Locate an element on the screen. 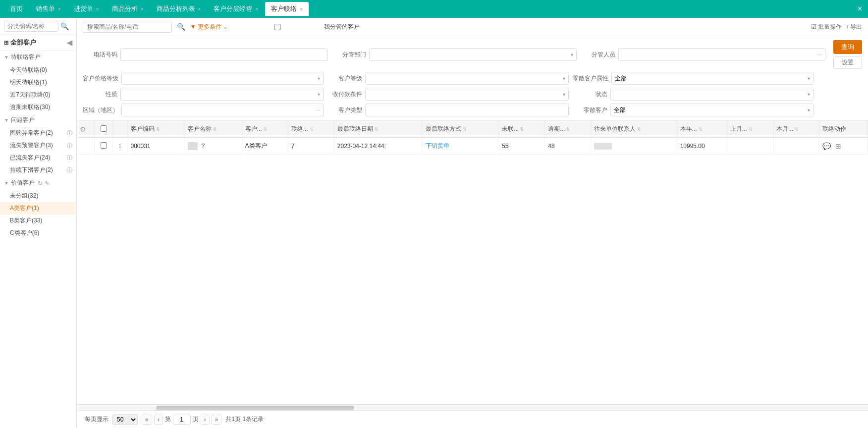  export-btn: ↑ 导出 is located at coordinates (854, 27).